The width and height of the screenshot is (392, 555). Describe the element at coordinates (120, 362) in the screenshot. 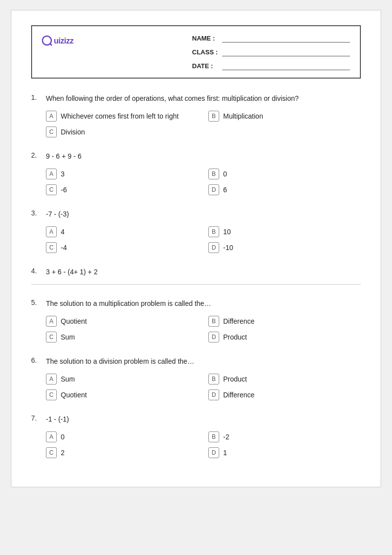

I see `question-text-6: The solution to a division problem is ca…` at that location.